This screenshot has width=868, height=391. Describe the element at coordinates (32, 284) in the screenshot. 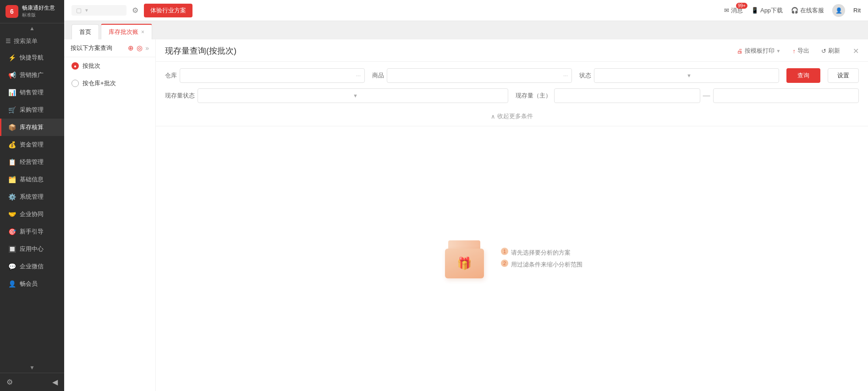

I see `sidebar-item-member: 👤 畅会员` at that location.